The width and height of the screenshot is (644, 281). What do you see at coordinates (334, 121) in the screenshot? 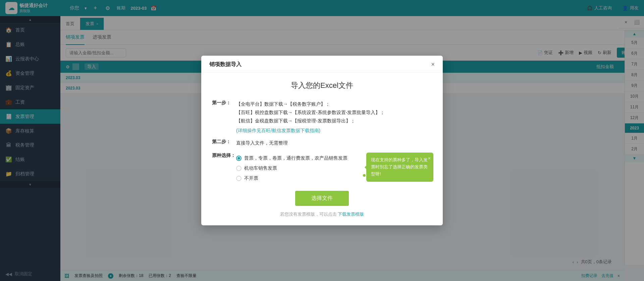
I see `step1-line3: 【航信】金税盘数据下载→【报税管理-发票数据导出】；` at bounding box center [334, 121].